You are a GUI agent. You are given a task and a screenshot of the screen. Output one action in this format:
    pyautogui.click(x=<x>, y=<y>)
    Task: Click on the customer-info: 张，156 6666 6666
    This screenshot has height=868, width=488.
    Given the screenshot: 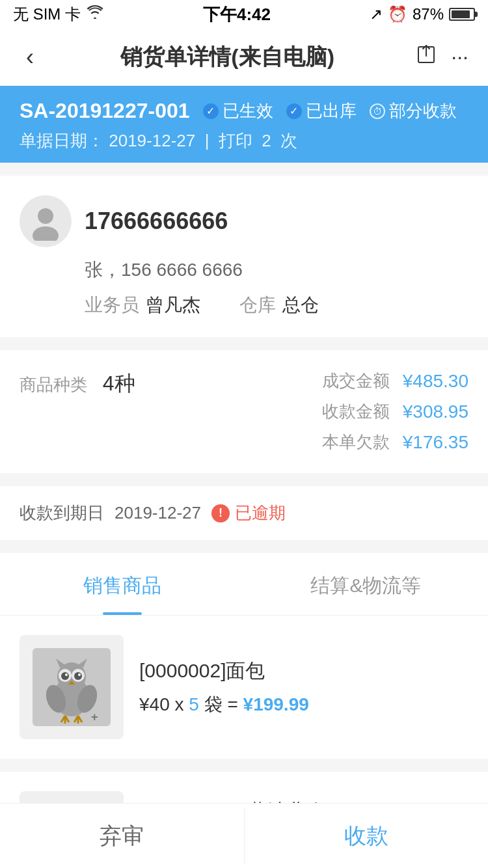 What is the action you would take?
    pyautogui.click(x=244, y=270)
    